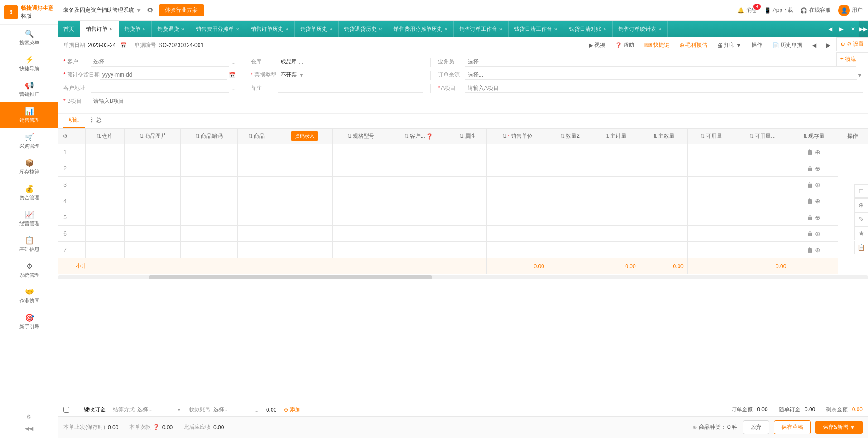  Describe the element at coordinates (179, 410) in the screenshot. I see `payment-dropdown-icon: ▼` at that location.